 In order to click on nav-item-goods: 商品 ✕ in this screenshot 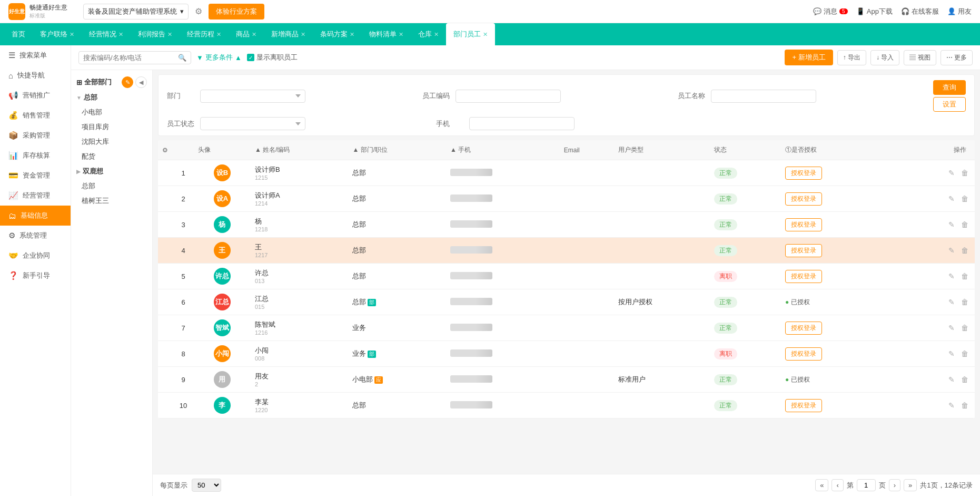, I will do `click(246, 34)`.